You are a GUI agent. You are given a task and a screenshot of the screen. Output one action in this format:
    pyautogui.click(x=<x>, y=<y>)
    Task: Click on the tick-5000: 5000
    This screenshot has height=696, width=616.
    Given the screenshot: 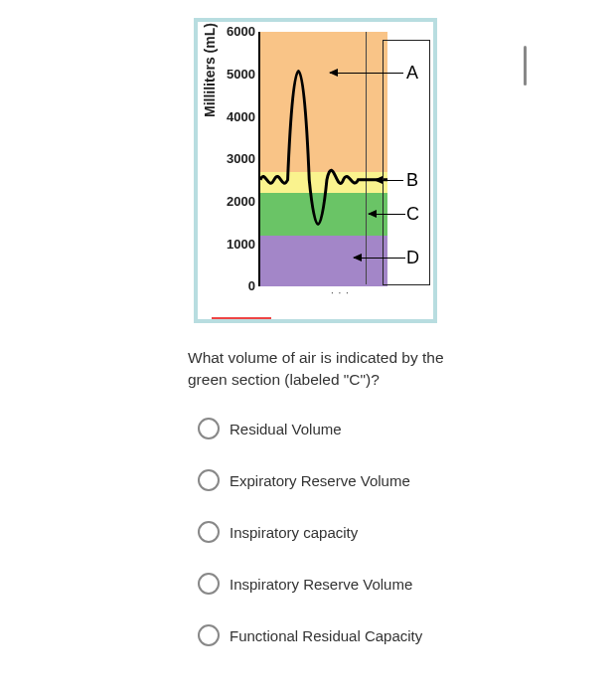 What is the action you would take?
    pyautogui.click(x=240, y=74)
    